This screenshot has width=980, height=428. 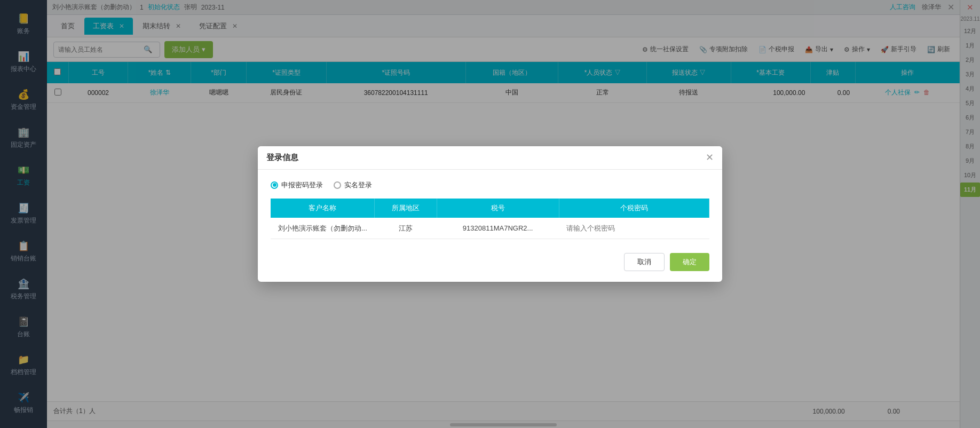 What do you see at coordinates (490, 207) in the screenshot?
I see `dialog-body: 申报密码登录 实名登录 客户名称 所属地区 税号 个税密码` at bounding box center [490, 207].